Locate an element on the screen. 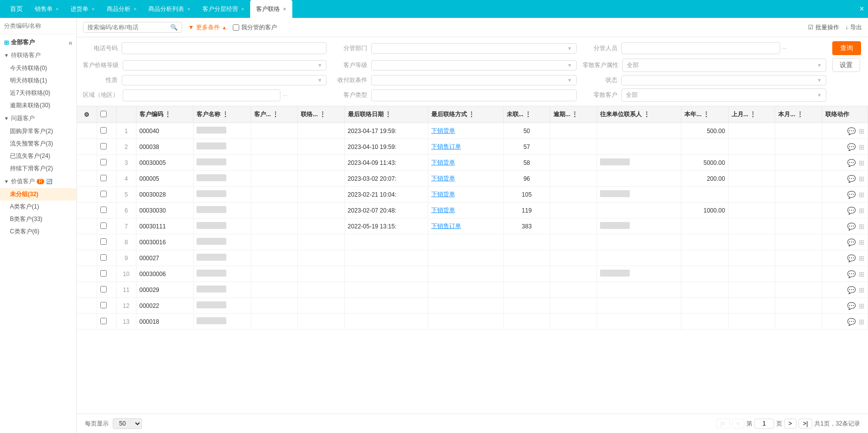  query-button: 查询 is located at coordinates (847, 48).